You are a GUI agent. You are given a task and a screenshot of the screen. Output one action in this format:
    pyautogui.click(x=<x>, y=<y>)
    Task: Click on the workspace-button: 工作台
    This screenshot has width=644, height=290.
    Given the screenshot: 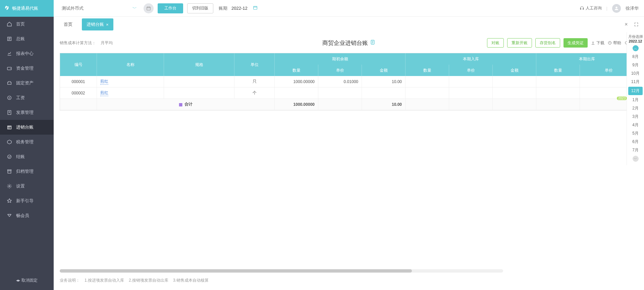 What is the action you would take?
    pyautogui.click(x=170, y=8)
    